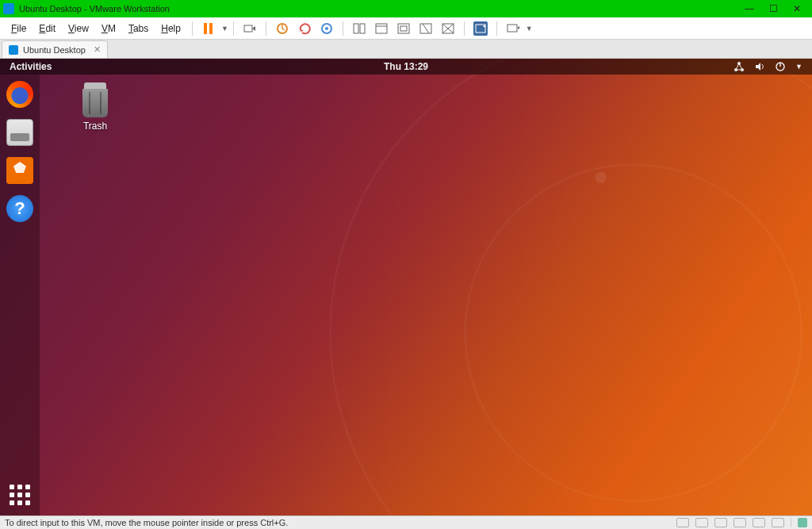 The image size is (812, 529). I want to click on activities-button: Activities, so click(30, 67).